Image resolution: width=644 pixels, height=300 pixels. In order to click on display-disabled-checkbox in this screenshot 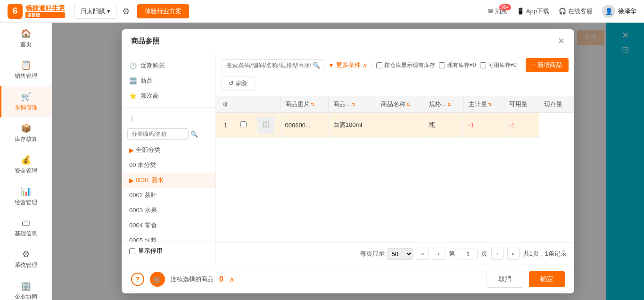, I will do `click(132, 251)`.